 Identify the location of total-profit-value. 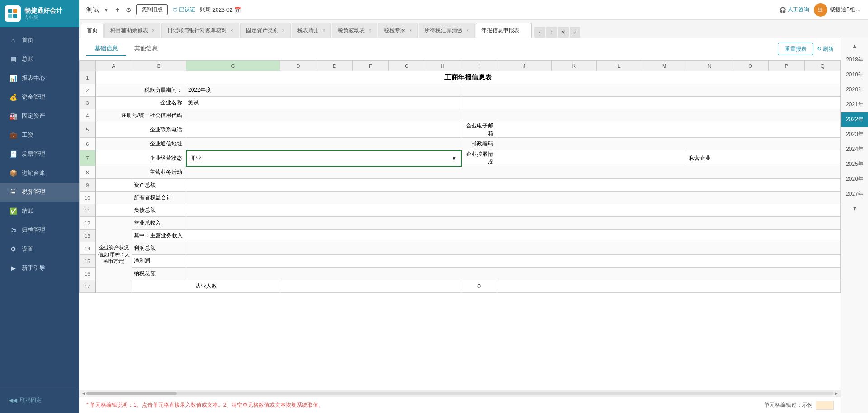
(514, 249).